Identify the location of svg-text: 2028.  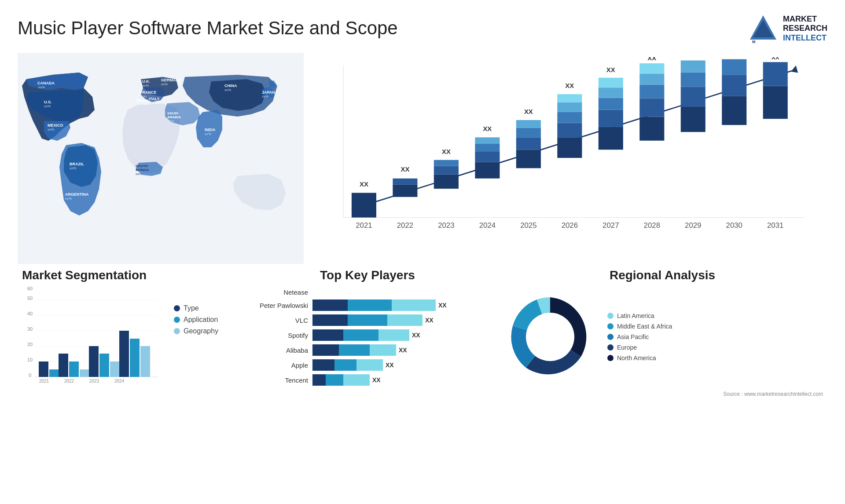
(652, 225).